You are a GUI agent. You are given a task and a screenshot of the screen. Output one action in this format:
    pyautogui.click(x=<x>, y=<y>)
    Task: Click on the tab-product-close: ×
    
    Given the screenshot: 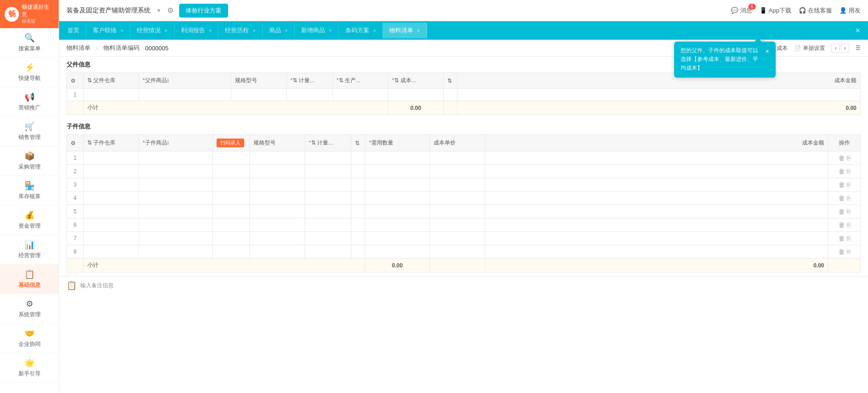 What is the action you would take?
    pyautogui.click(x=286, y=30)
    